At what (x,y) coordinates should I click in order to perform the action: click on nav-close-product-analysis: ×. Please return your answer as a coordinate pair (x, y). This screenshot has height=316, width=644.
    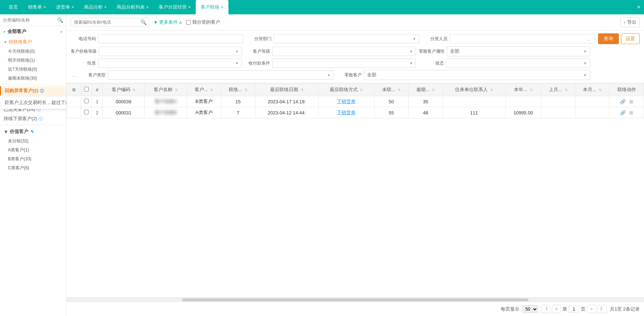
    Looking at the image, I should click on (106, 7).